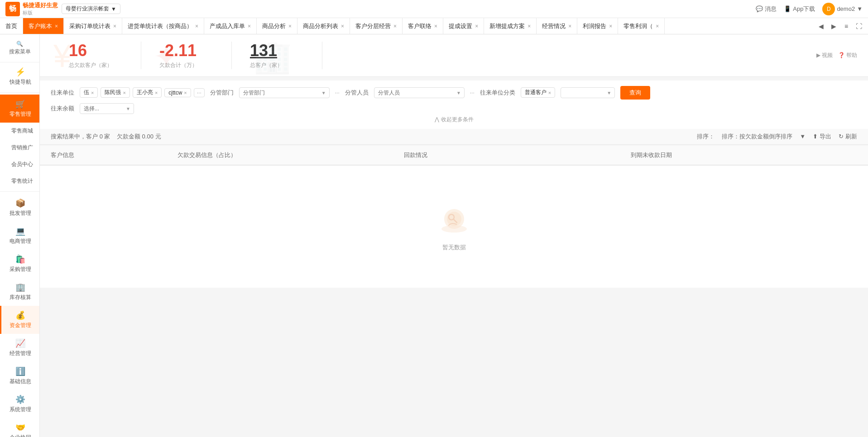 The height and width of the screenshot is (437, 868). What do you see at coordinates (20, 428) in the screenshot?
I see `sidebar-item-collab: 🤝 企业协同` at bounding box center [20, 428].